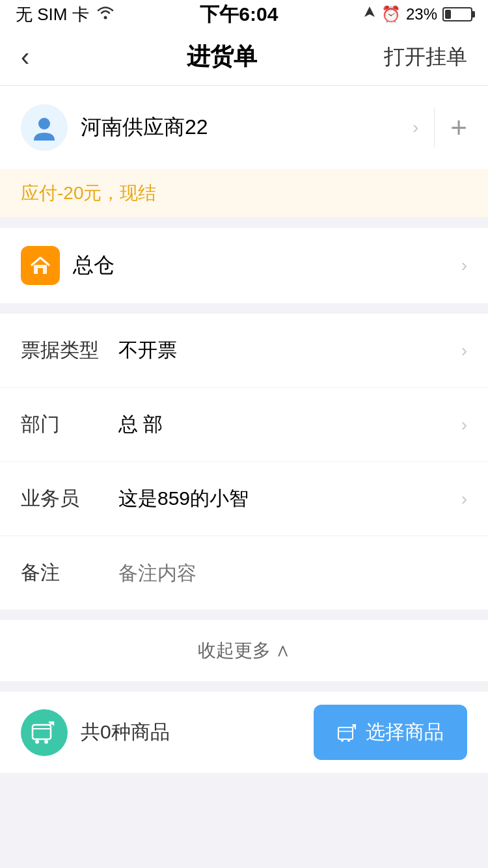  Describe the element at coordinates (52, 14) in the screenshot. I see `carrier-label: 无 SIM 卡` at that location.